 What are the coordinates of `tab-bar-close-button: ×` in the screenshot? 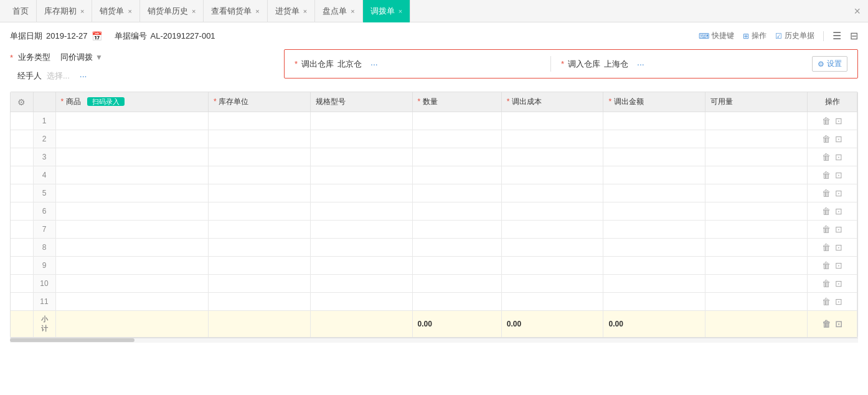 It's located at (857, 11).